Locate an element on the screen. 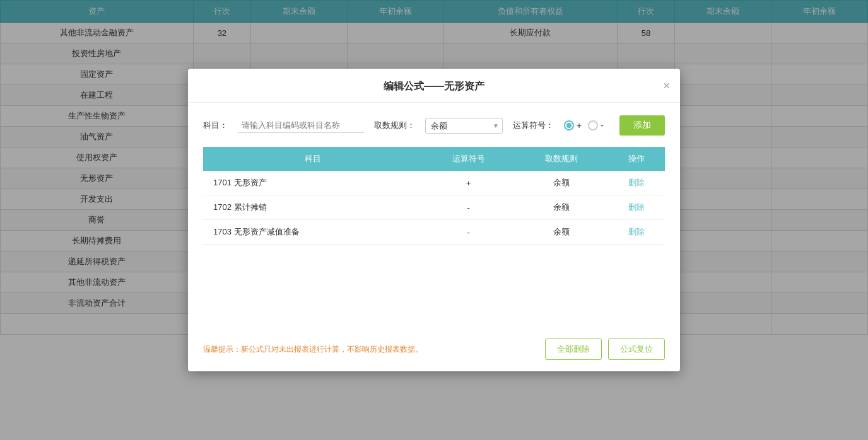 The height and width of the screenshot is (440, 868). operator-group: + - is located at coordinates (584, 125).